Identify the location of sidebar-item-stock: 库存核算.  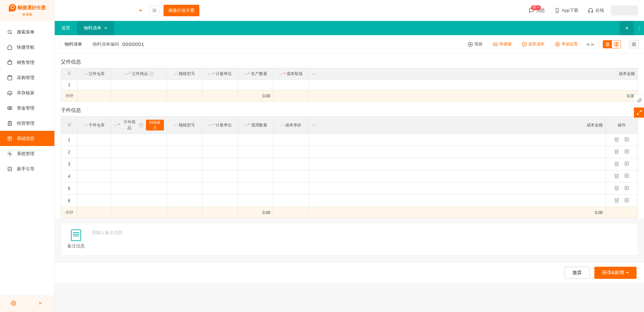
(27, 93).